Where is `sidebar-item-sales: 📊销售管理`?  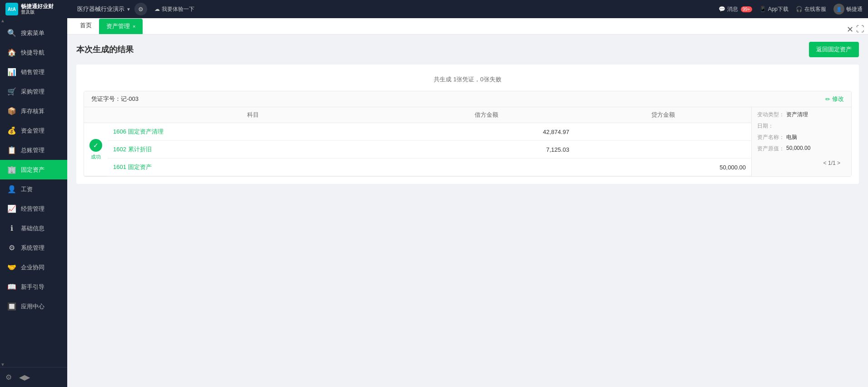
sidebar-item-sales: 📊销售管理 is located at coordinates (34, 72).